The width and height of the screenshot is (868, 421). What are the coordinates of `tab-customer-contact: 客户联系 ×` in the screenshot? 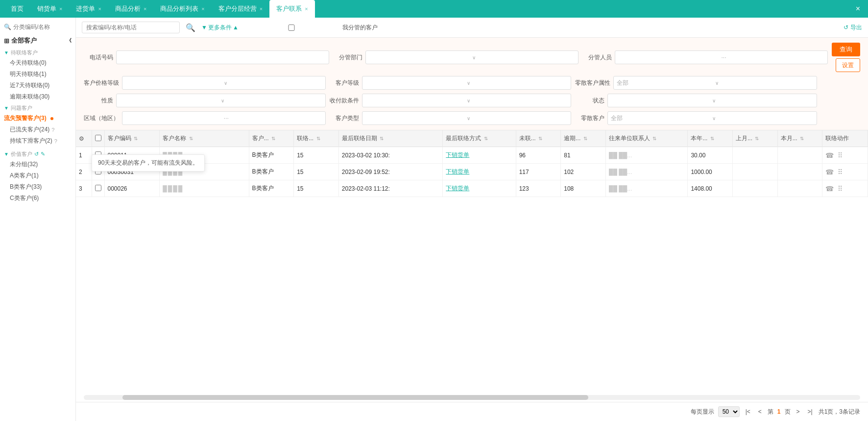 It's located at (292, 9).